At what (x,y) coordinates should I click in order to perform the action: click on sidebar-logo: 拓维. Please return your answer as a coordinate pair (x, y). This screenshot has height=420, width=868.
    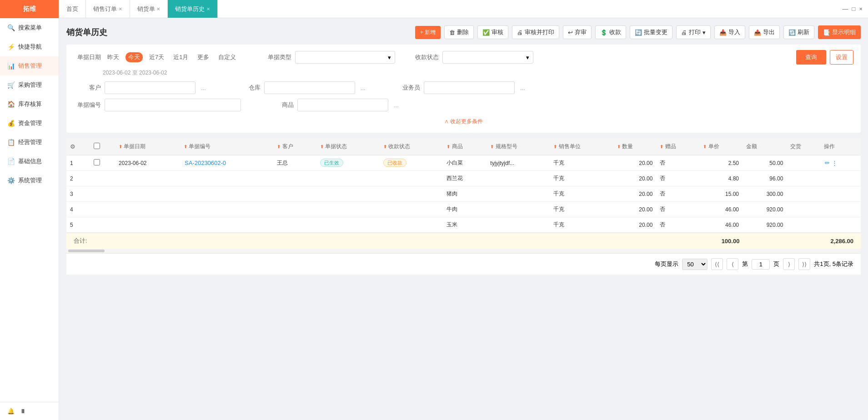
    Looking at the image, I should click on (29, 9).